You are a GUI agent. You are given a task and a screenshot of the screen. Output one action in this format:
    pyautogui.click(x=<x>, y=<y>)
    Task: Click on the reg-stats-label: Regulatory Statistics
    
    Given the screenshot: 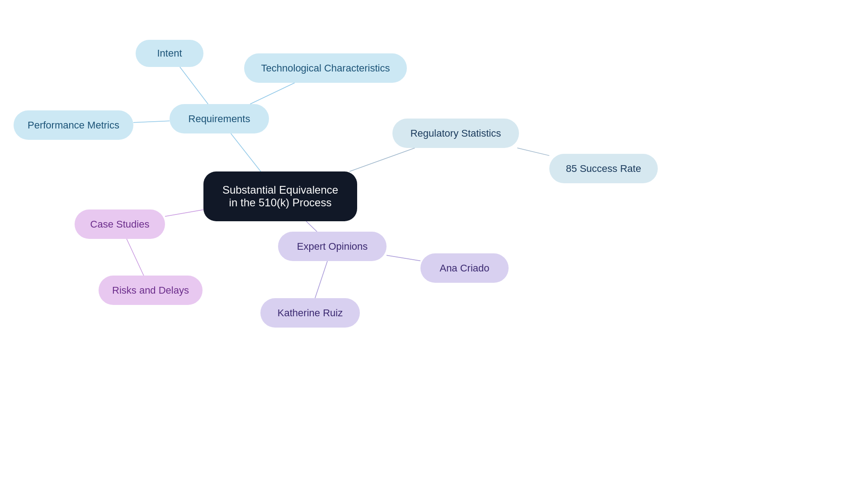 What is the action you would take?
    pyautogui.click(x=456, y=133)
    